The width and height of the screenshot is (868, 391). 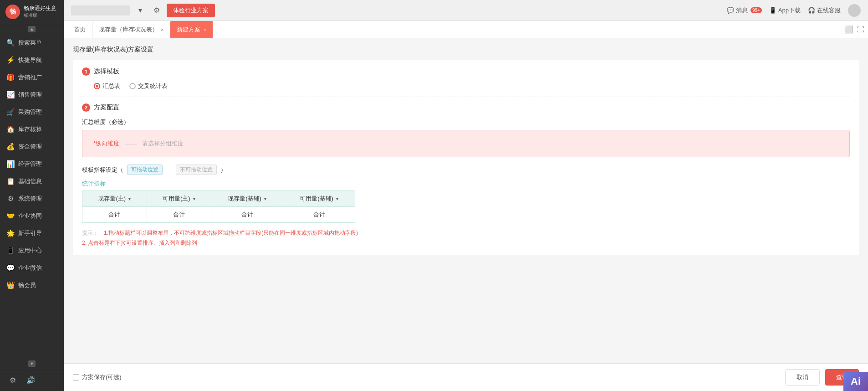 I want to click on sidebar-item-finance: 💰 资金管理, so click(x=32, y=147).